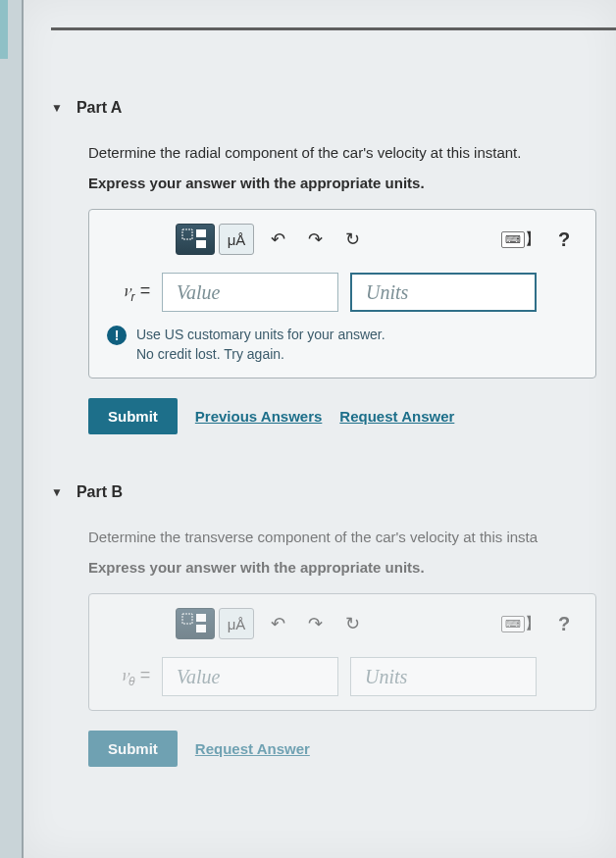 The image size is (616, 858). I want to click on feedback-line-2: No credit lost. Try again., so click(261, 355).